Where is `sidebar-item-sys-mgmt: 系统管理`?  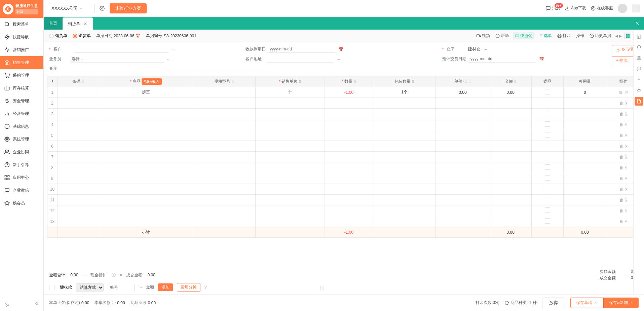
sidebar-item-sys-mgmt: 系统管理 is located at coordinates (22, 139).